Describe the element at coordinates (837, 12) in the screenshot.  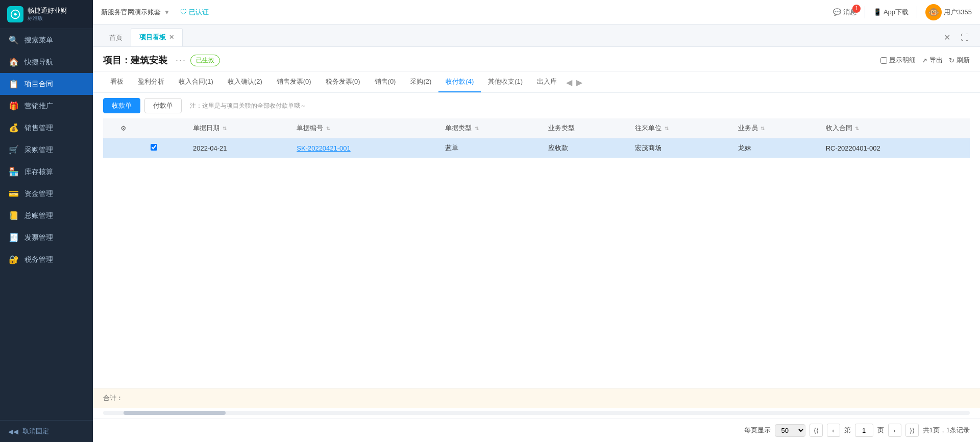
I see `message-icon: 💬` at that location.